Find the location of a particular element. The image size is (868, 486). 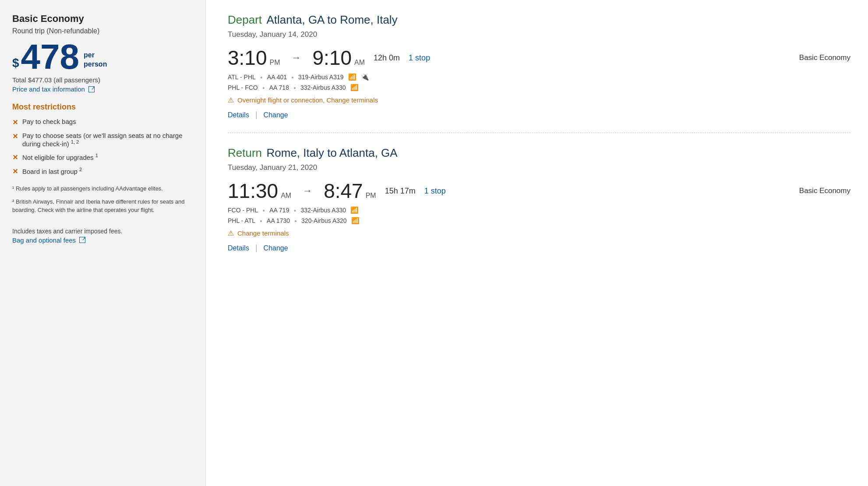

return-date: Tuesday, January 21, 2020 is located at coordinates (539, 168).